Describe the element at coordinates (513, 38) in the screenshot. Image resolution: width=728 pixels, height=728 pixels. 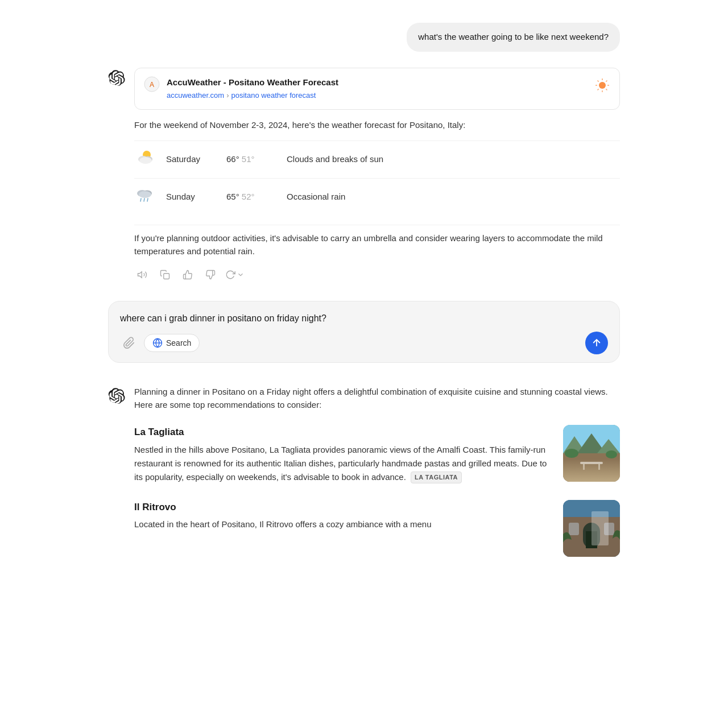
I see `user-bubble-1: what's the weather going to be like next…` at that location.